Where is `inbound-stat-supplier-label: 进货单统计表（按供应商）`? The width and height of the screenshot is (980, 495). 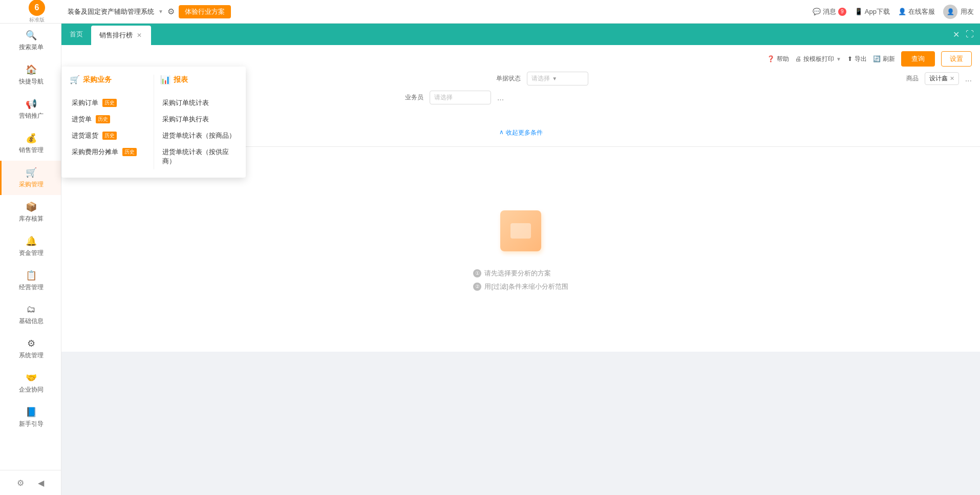
inbound-stat-supplier-label: 进货单统计表（按供应商） is located at coordinates (199, 157).